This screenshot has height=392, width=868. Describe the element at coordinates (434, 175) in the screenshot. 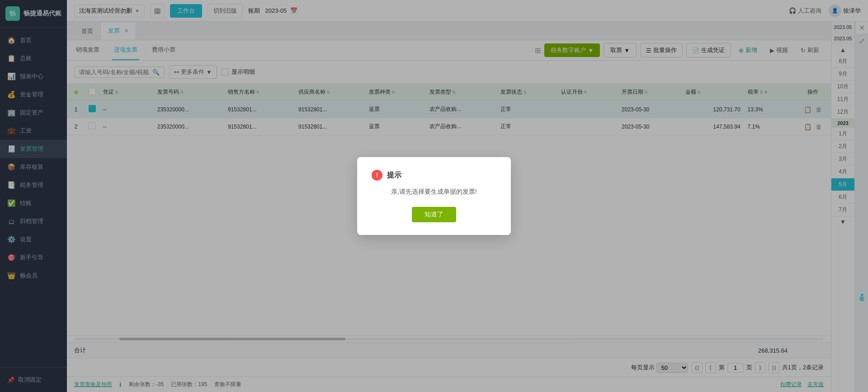

I see `modal-title: ! 提示` at that location.